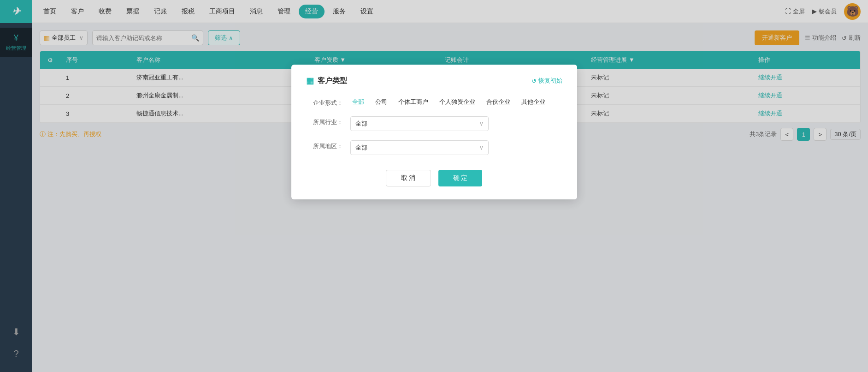 The image size is (868, 372). What do you see at coordinates (332, 81) in the screenshot?
I see `modal-title-text: 客户类型` at bounding box center [332, 81].